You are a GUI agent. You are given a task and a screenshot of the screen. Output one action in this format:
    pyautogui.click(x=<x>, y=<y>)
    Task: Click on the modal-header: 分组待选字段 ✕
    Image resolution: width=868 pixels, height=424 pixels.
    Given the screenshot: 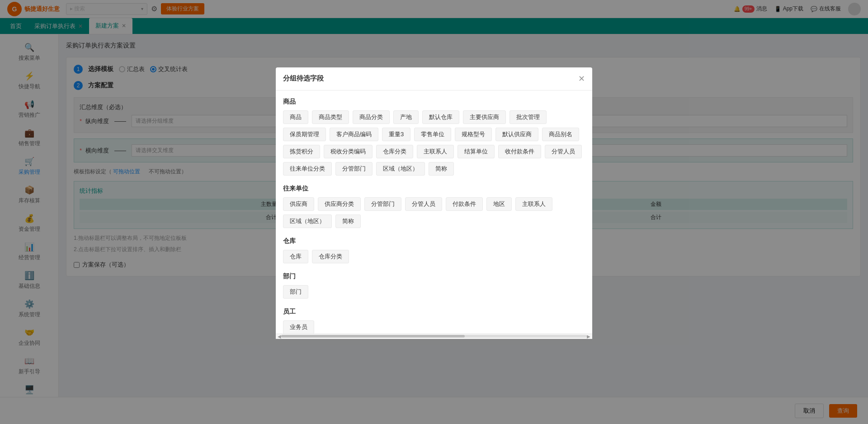 What is the action you would take?
    pyautogui.click(x=434, y=79)
    